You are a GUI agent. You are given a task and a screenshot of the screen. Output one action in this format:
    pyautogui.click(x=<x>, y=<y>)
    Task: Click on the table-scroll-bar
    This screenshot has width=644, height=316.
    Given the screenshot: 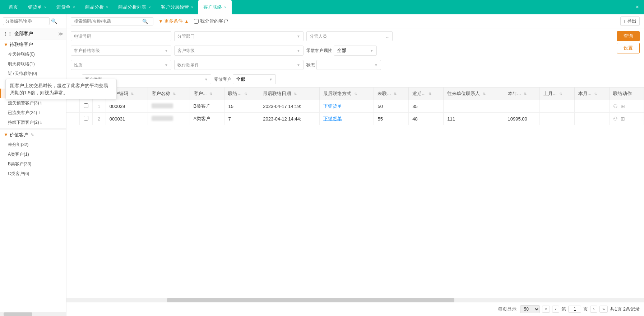 What is the action you would take?
    pyautogui.click(x=355, y=300)
    